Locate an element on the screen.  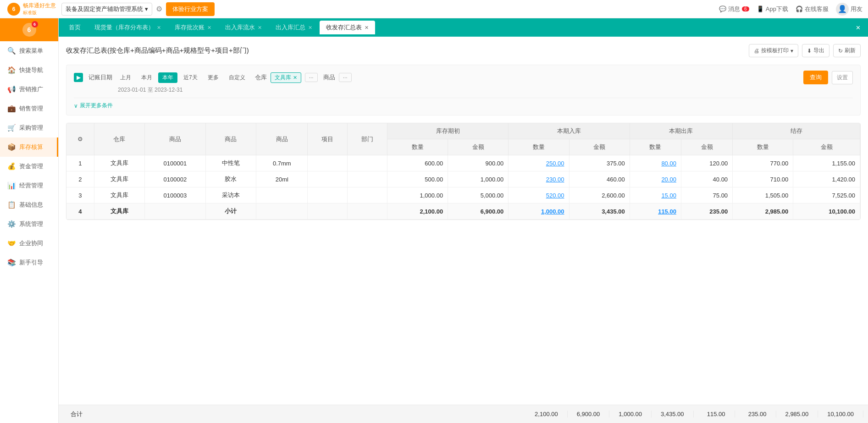
th-settings: ⚙ is located at coordinates (80, 139).